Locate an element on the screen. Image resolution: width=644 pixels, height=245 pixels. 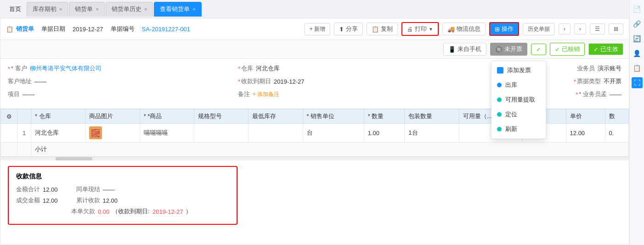
available-extract-icon is located at coordinates (499, 100).